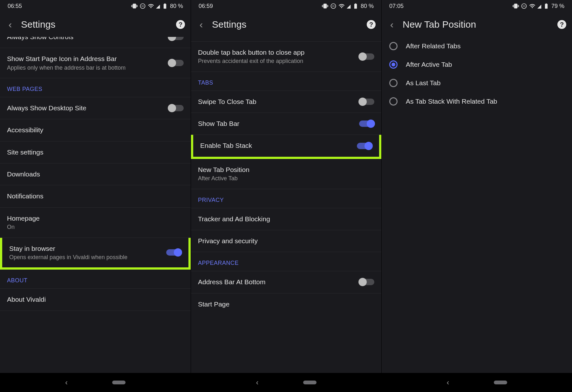 The height and width of the screenshot is (392, 572). Describe the element at coordinates (85, 108) in the screenshot. I see `label: Always Show Desktop Site` at that location.